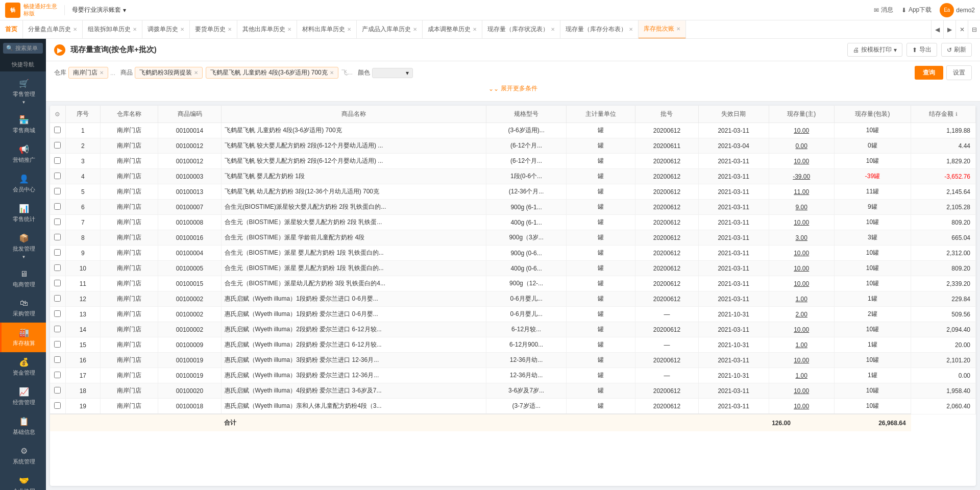 Image resolution: width=980 pixels, height=490 pixels. What do you see at coordinates (23, 367) in the screenshot?
I see `sidebar-item-finance: 💰 资金管理` at bounding box center [23, 367].